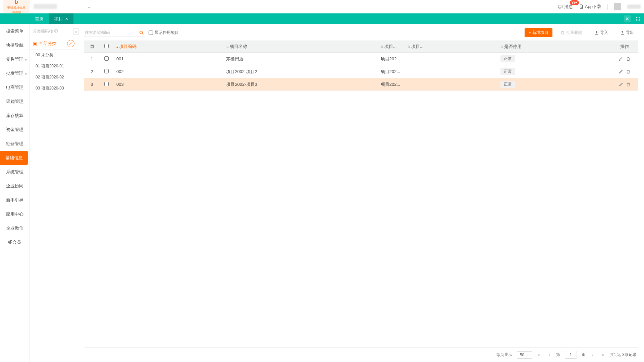  Describe the element at coordinates (554, 47) in the screenshot. I see `disabled-column-header: ⇅是否停用` at that location.